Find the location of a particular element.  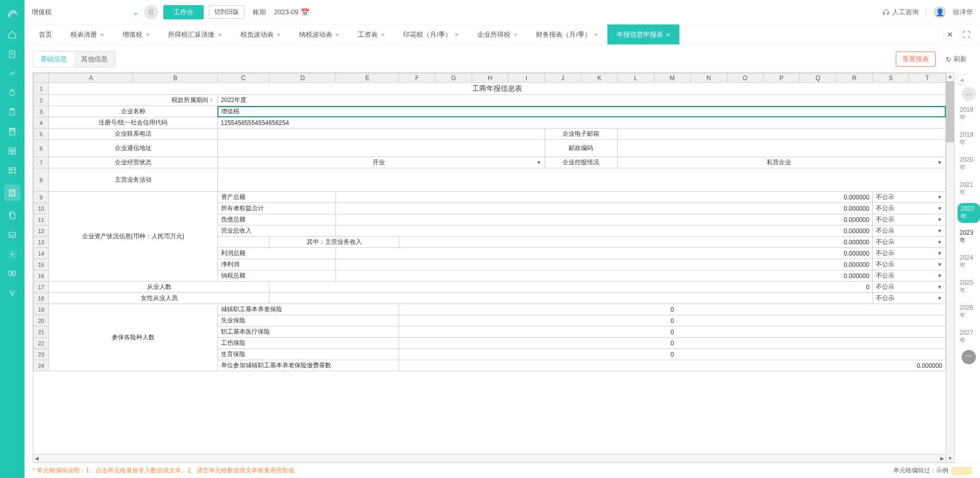

column-header: A is located at coordinates (91, 78).